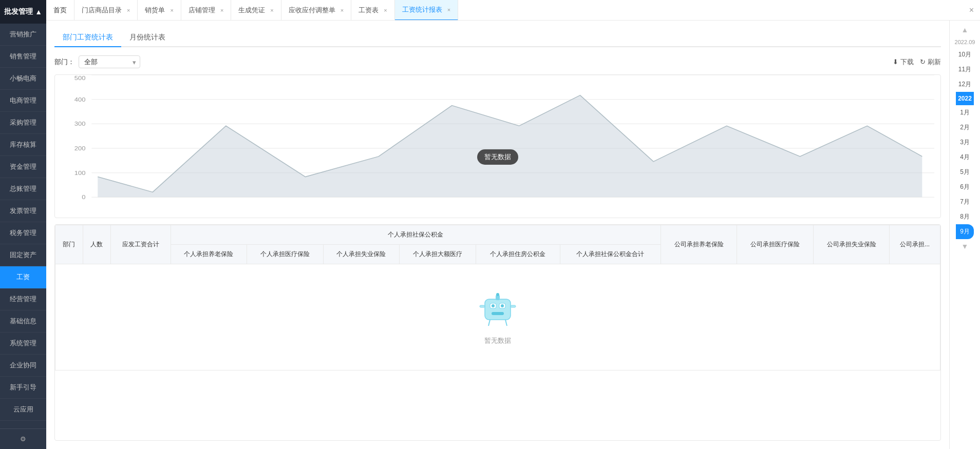 The width and height of the screenshot is (980, 449). What do you see at coordinates (965, 42) in the screenshot?
I see `timeline-year-label: 2022.09` at bounding box center [965, 42].